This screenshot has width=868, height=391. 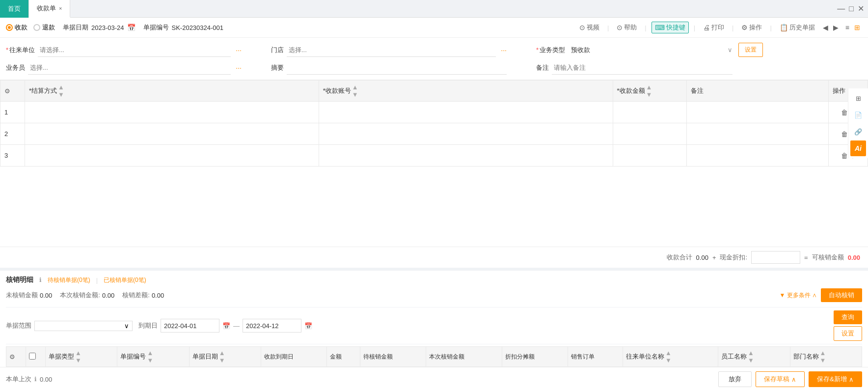 What do you see at coordinates (81, 357) in the screenshot?
I see `vth-type: 单据类型 ▲▼` at bounding box center [81, 357].